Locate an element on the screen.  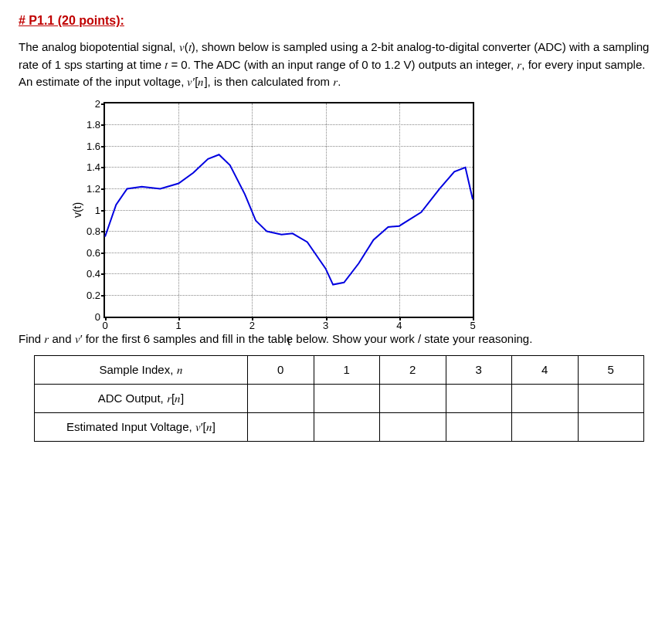
table-cell: 2 is located at coordinates (413, 369).